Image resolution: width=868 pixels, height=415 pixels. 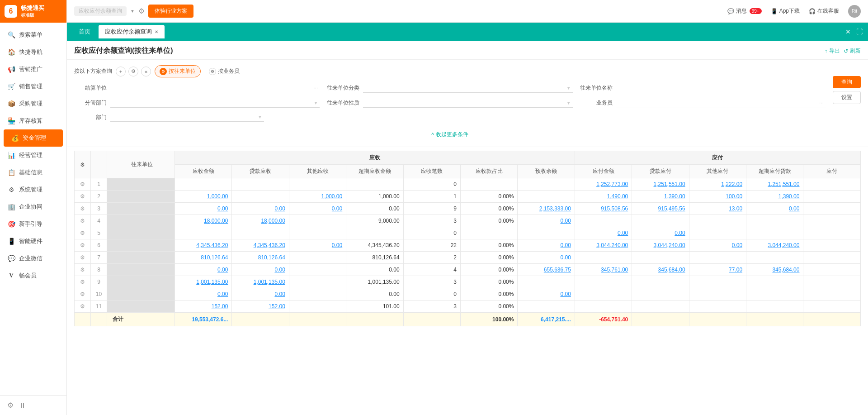 What do you see at coordinates (660, 245) in the screenshot?
I see `row-pay-loan: 3,044,240.00` at bounding box center [660, 245].